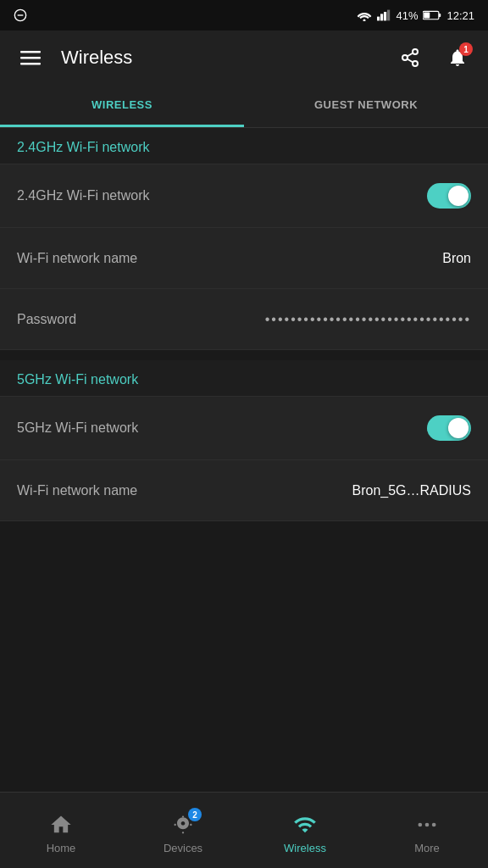 The image size is (488, 868). Describe the element at coordinates (183, 831) in the screenshot. I see `nav-item-devices: 2 Devices` at that location.